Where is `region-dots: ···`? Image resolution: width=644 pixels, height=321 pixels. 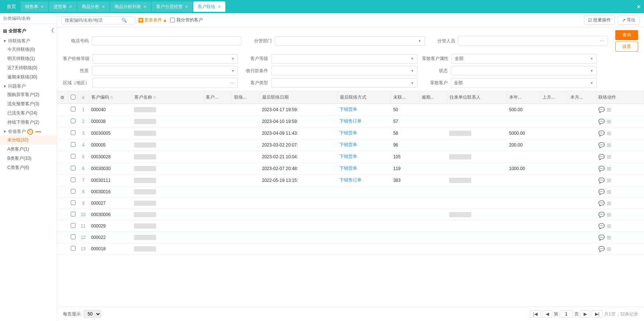 region-dots: ··· is located at coordinates (232, 83).